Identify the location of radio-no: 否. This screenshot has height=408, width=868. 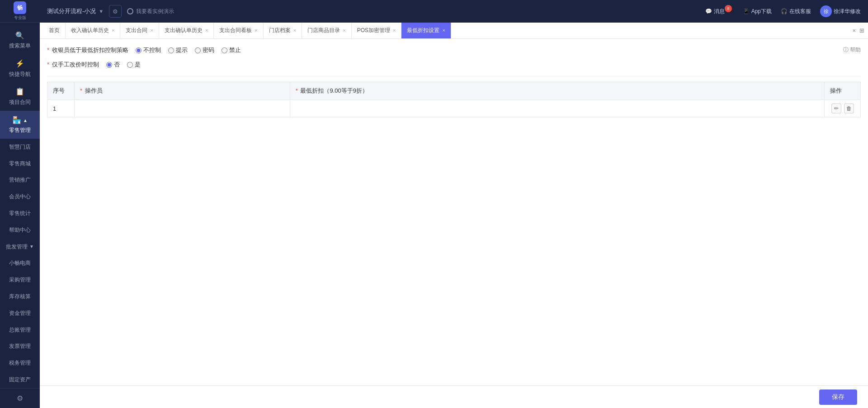
(113, 65).